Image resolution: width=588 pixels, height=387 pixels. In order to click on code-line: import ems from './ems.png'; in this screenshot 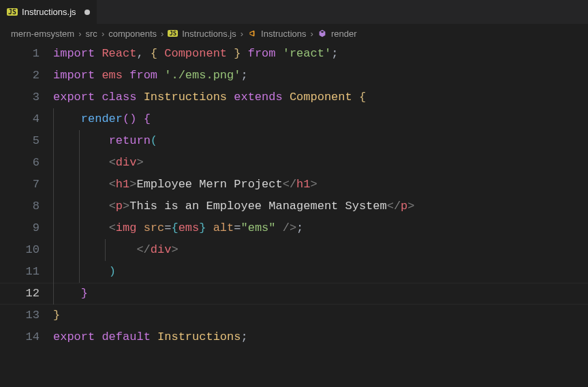, I will do `click(320, 76)`.